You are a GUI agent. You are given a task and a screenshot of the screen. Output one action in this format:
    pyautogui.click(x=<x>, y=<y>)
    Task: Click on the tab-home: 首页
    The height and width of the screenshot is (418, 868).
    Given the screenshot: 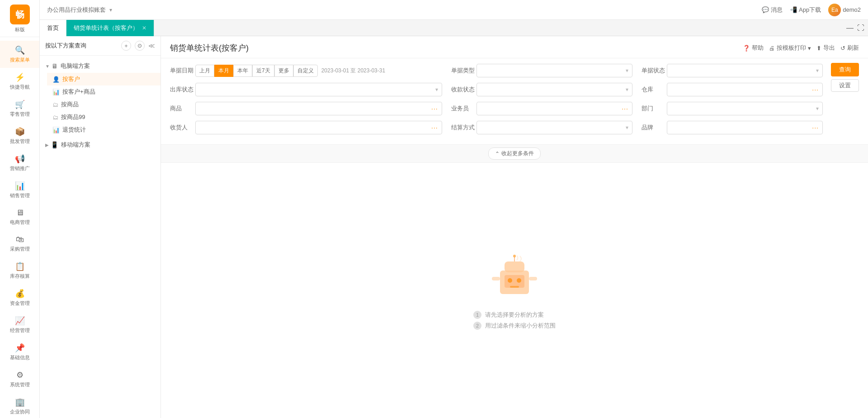 What is the action you would take?
    pyautogui.click(x=53, y=28)
    